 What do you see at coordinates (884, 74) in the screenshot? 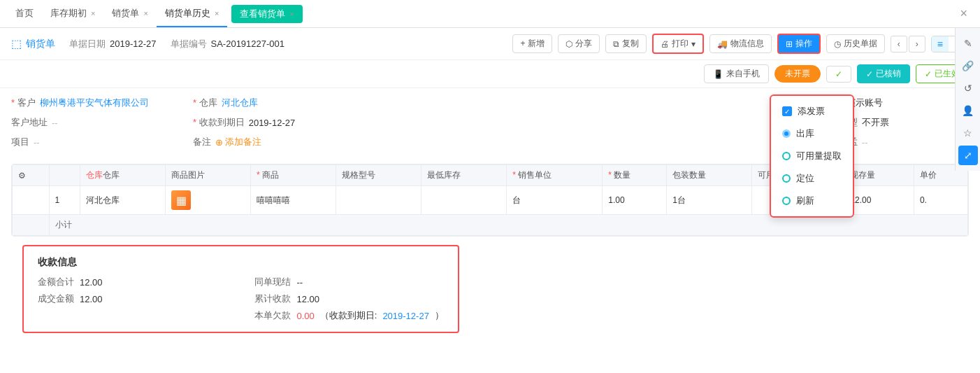
I see `cancel-button: ✓ 已核销` at bounding box center [884, 74].